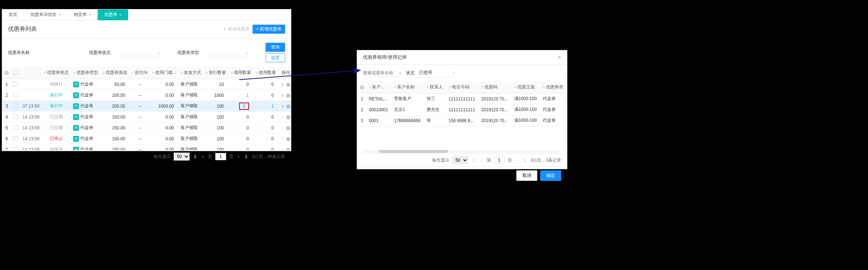  I want to click on table-row: 3000117666666666张156 6666 6...2019120 70…, so click(462, 121).